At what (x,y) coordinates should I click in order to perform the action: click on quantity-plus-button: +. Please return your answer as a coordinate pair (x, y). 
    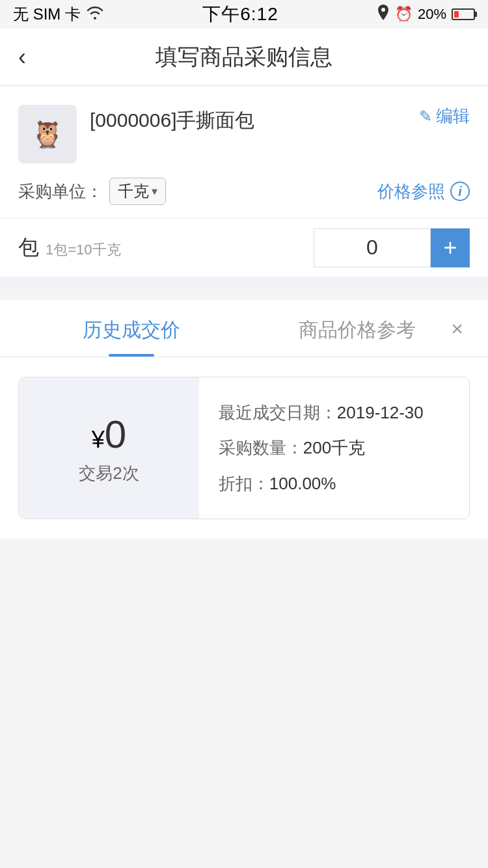
    Looking at the image, I should click on (450, 248).